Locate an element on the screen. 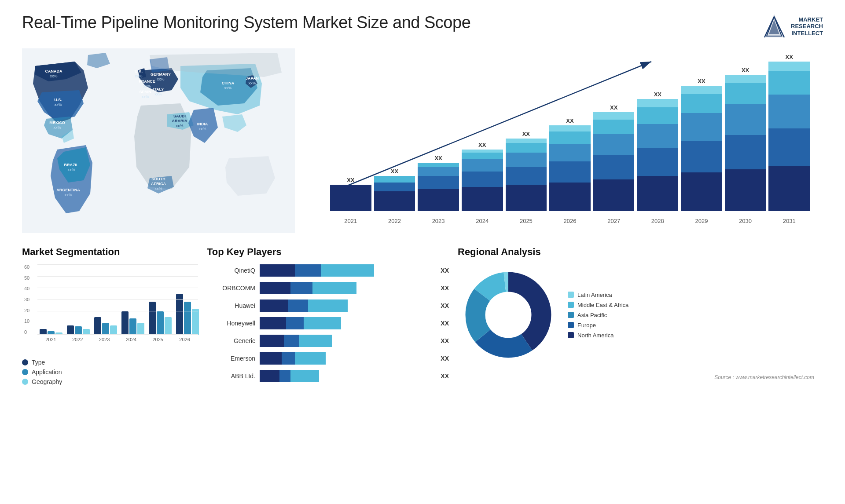 Image resolution: width=845 pixels, height=504 pixels. bar-2026: XX is located at coordinates (570, 164).